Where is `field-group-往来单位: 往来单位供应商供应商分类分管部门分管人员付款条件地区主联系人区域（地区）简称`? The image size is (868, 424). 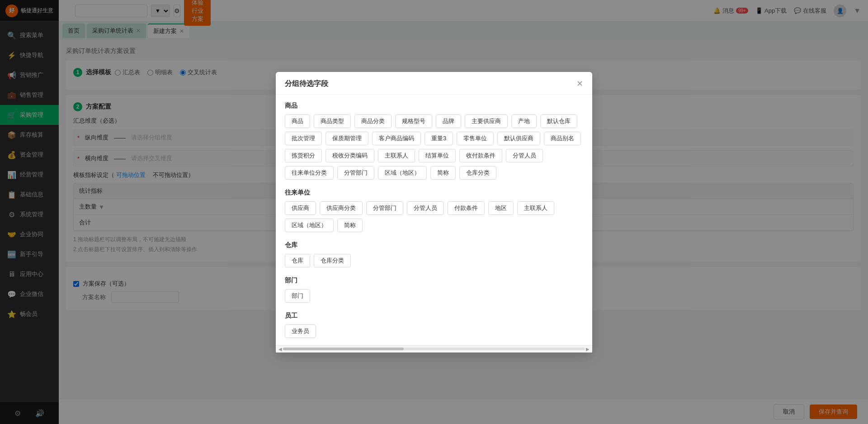
field-group-往来单位: 往来单位供应商供应商分类分管部门分管人员付款条件地区主联系人区域（地区）简称 is located at coordinates (434, 210).